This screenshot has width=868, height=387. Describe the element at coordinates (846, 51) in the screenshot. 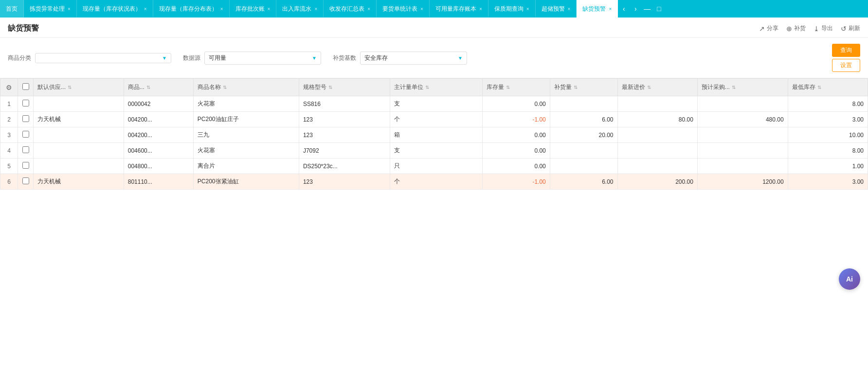

I see `query-button: 查询` at that location.